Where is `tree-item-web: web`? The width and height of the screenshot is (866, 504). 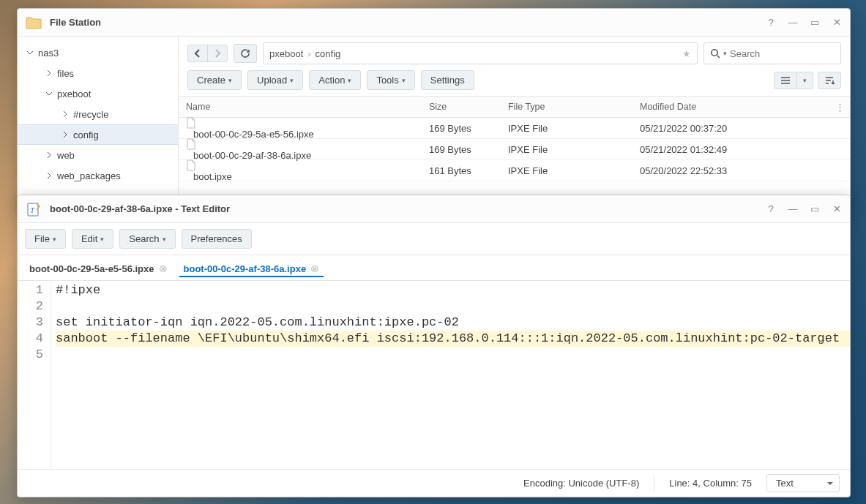
tree-item-web: web is located at coordinates (98, 155).